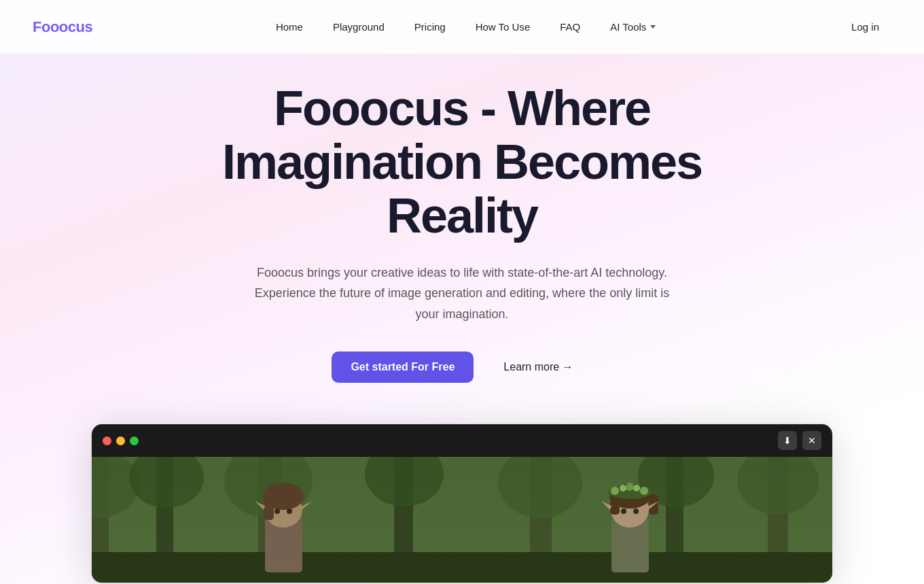 The height and width of the screenshot is (584, 924). I want to click on maximize-dot, so click(135, 441).